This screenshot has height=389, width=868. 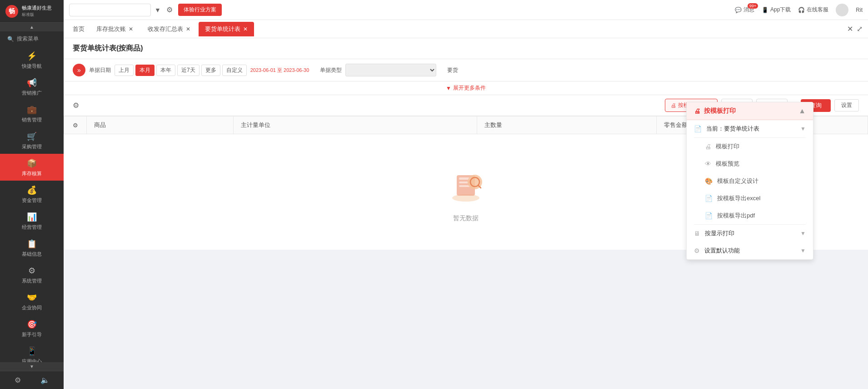 What do you see at coordinates (750, 251) in the screenshot?
I see `print-dropdown-default-settings: ⚙ 设置默认功能 ▼` at bounding box center [750, 251].